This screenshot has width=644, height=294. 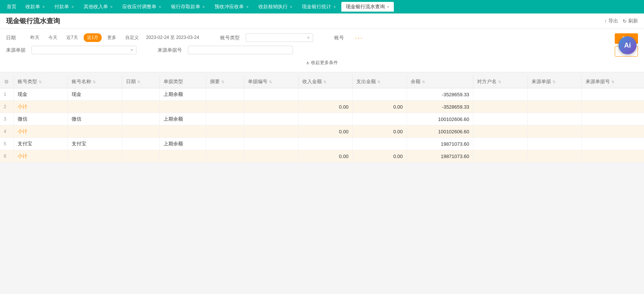 What do you see at coordinates (606, 21) in the screenshot?
I see `export-icon: ↑` at bounding box center [606, 21].